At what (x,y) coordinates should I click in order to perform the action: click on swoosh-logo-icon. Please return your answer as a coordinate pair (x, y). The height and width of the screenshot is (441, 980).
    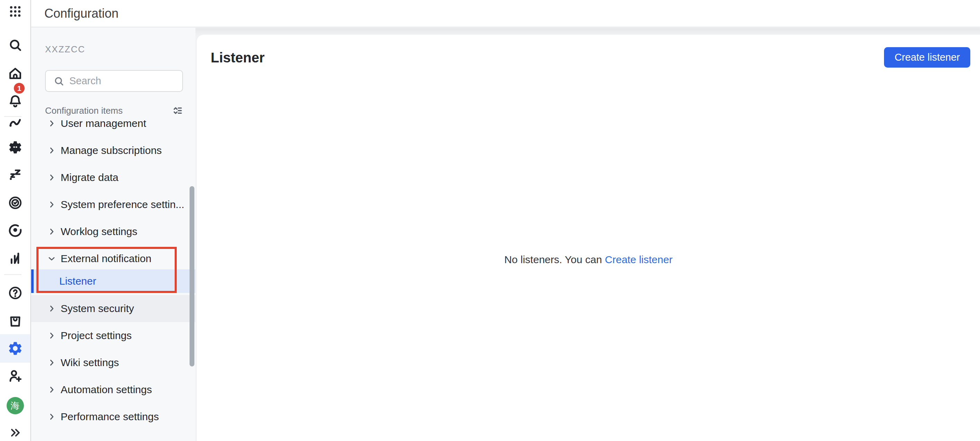
    Looking at the image, I should click on (15, 122).